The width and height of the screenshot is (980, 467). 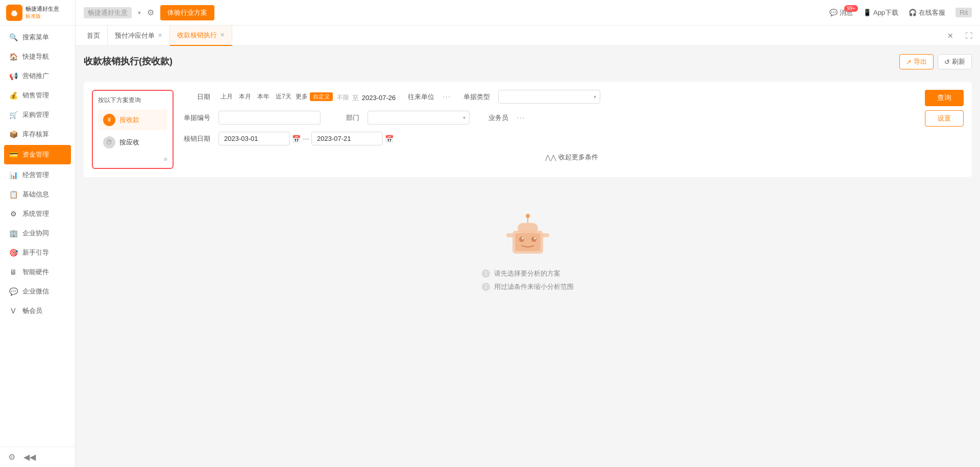 I want to click on filter-collapse-icon: », so click(x=133, y=159).